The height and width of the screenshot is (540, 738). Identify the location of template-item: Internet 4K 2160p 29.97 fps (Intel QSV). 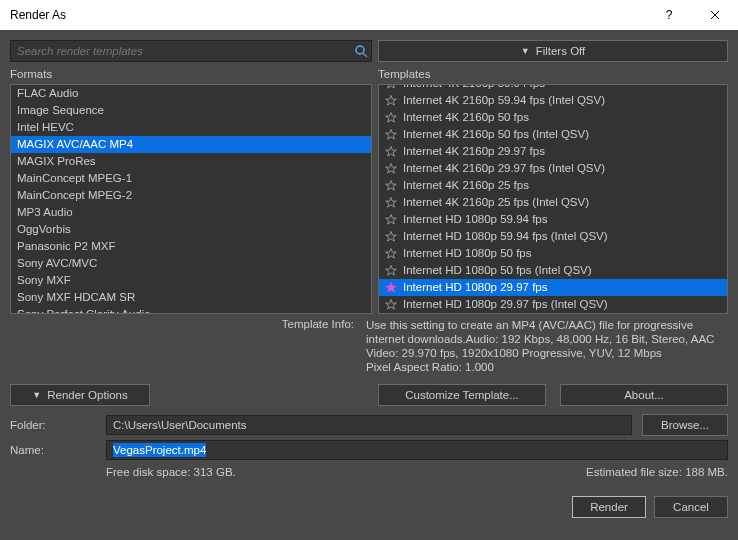
(553, 168).